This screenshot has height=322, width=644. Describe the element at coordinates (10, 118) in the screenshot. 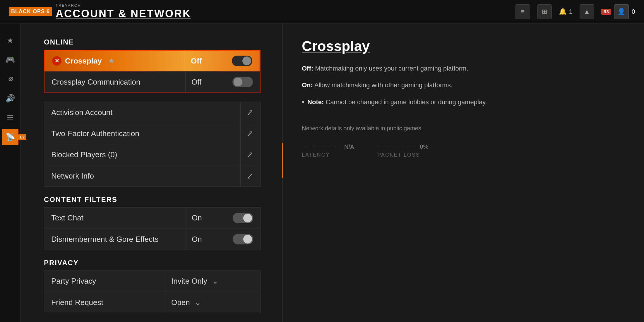

I see `sidebar-item-content: ☰` at that location.